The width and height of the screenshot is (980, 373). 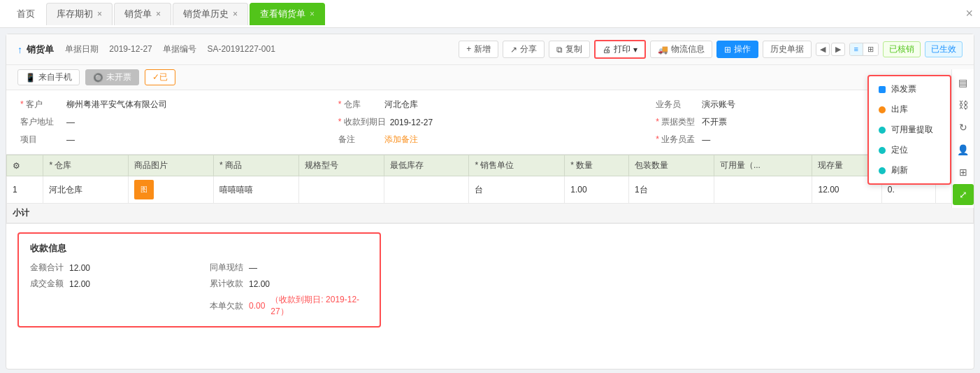 What do you see at coordinates (909, 130) in the screenshot?
I see `dropdown-item-available-qty: 可用量提取` at bounding box center [909, 130].